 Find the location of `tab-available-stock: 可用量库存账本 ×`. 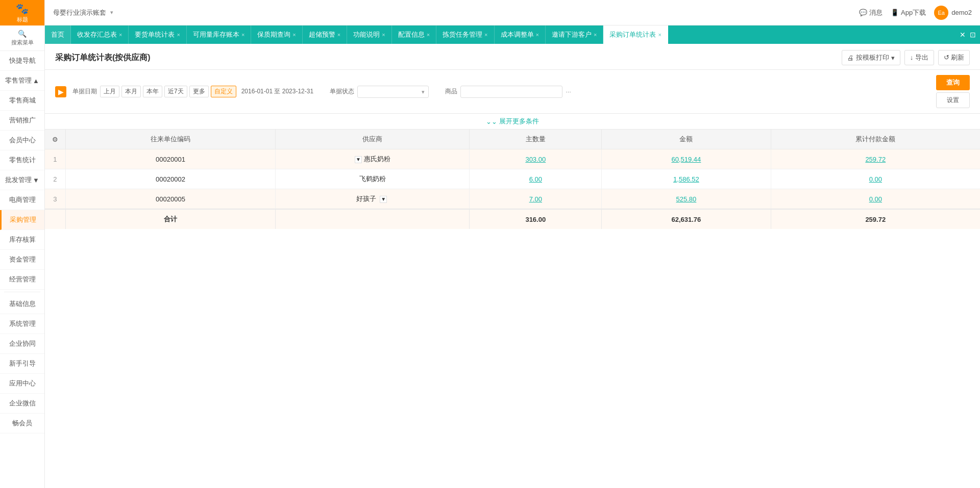

tab-available-stock: 可用量库存账本 × is located at coordinates (219, 35).